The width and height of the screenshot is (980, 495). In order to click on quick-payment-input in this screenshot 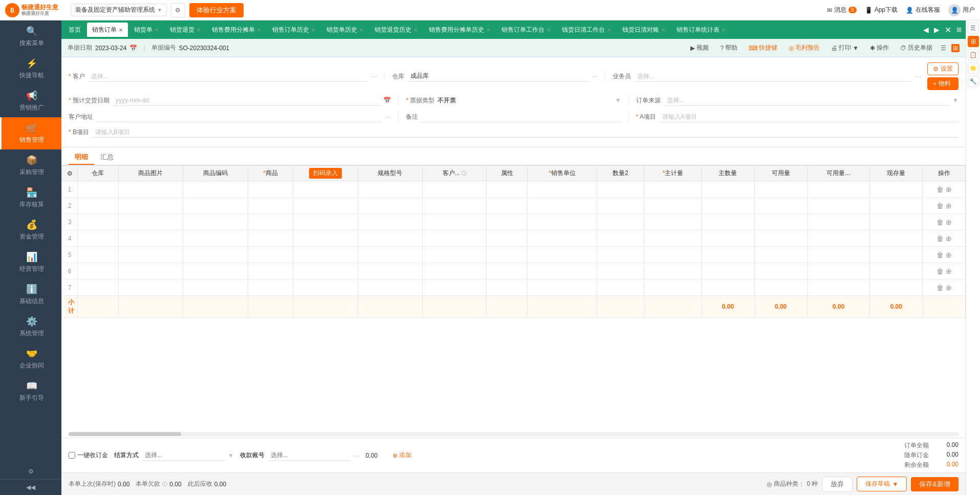, I will do `click(72, 456)`.